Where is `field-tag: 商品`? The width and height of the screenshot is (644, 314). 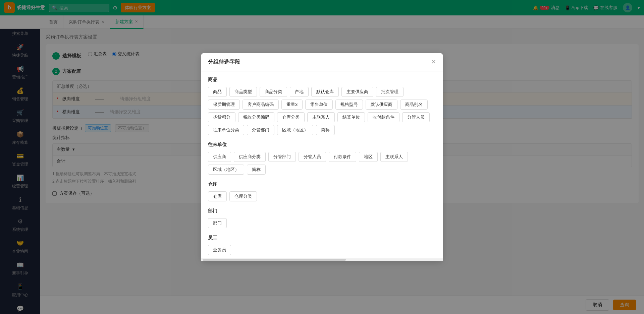 field-tag: 商品 is located at coordinates (217, 92).